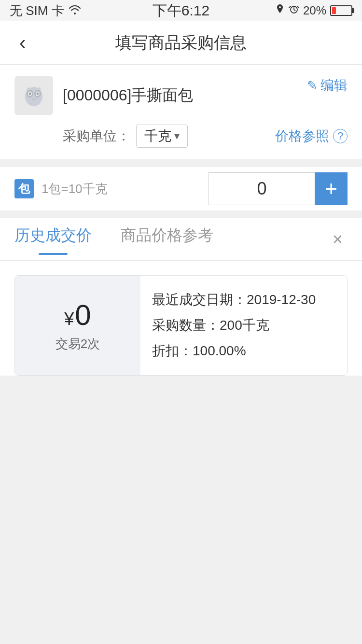  What do you see at coordinates (158, 136) in the screenshot?
I see `unit-value: 千克` at bounding box center [158, 136].